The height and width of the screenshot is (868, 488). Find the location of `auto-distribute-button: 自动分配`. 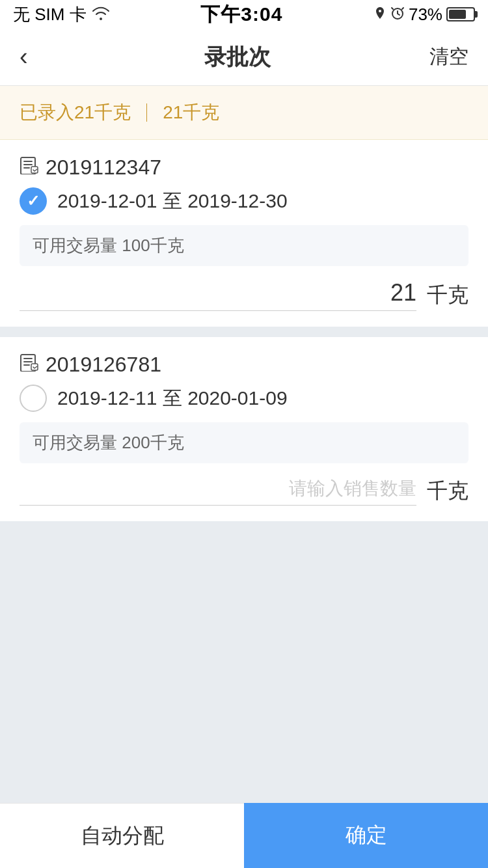

auto-distribute-button: 自动分配 is located at coordinates (122, 835).